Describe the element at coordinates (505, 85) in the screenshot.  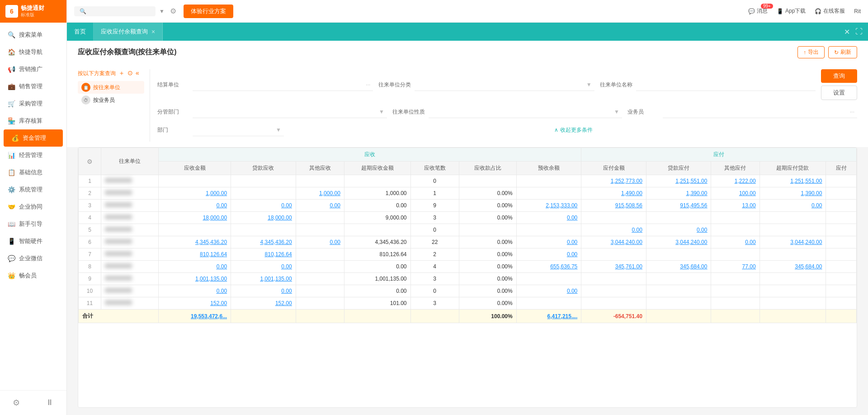
I see `unit-category-input: ▼` at that location.